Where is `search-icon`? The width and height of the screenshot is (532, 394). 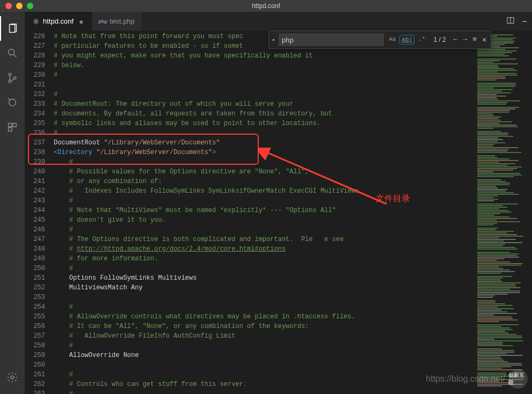
search-icon is located at coordinates (12, 53).